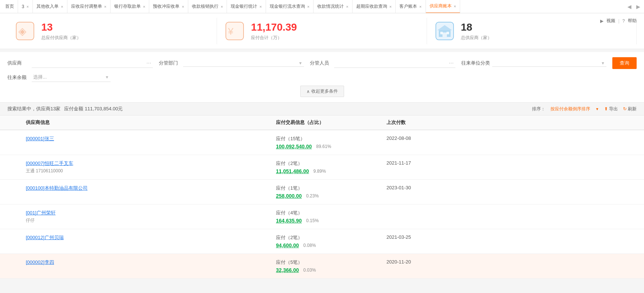 Image resolution: width=644 pixels, height=293 pixels. Describe the element at coordinates (606, 109) in the screenshot. I see `export-icon: ⬆` at that location.